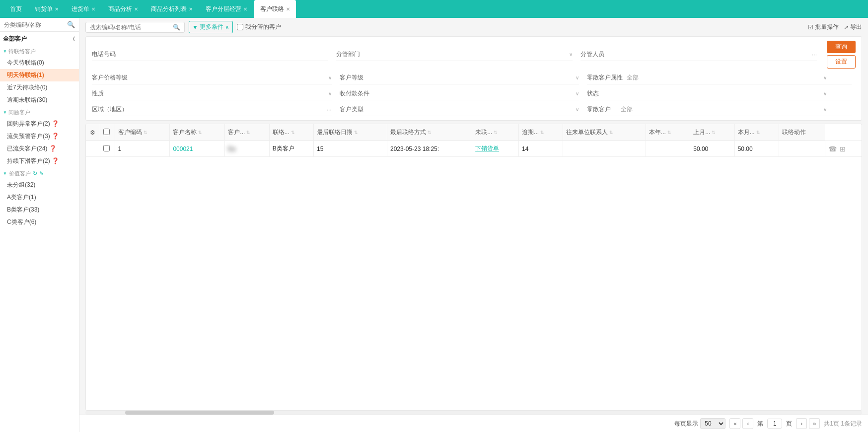 The height and width of the screenshot is (432, 868). Describe the element at coordinates (727, 77) in the screenshot. I see `filter-retail-attr-select: 全部 ∨` at that location.